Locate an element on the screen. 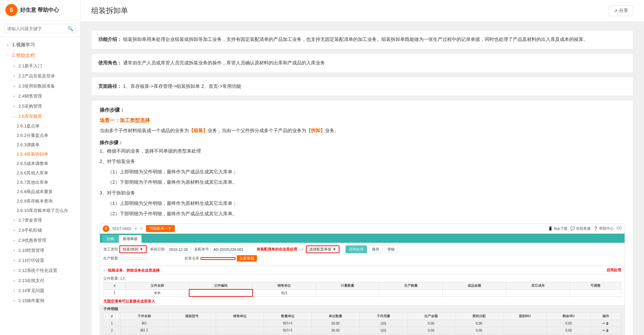 This screenshot has width=644, height=335. sim-type-select: 组装/拆卸 ▼ is located at coordinates (133, 249).